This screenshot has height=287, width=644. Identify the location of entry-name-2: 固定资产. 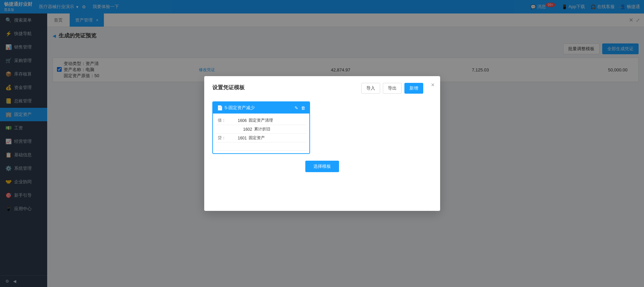
(257, 138).